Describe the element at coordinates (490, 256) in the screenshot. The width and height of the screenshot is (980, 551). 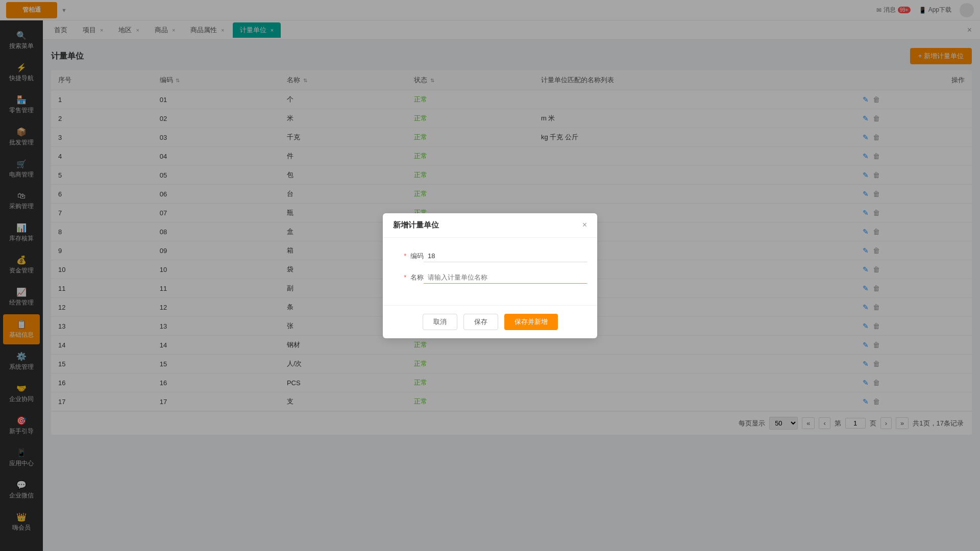
I see `code-form-row: * 编码` at that location.